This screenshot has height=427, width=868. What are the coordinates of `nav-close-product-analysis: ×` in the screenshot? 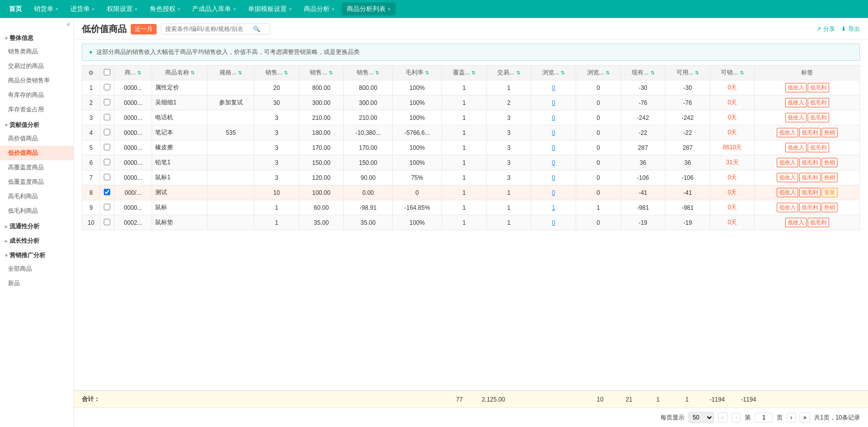 It's located at (333, 9).